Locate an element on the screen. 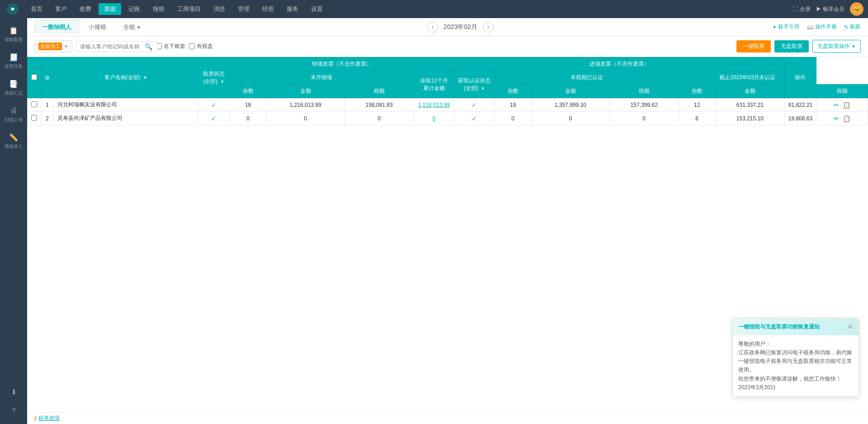  tab-small-scale: 小规模 is located at coordinates (98, 27).